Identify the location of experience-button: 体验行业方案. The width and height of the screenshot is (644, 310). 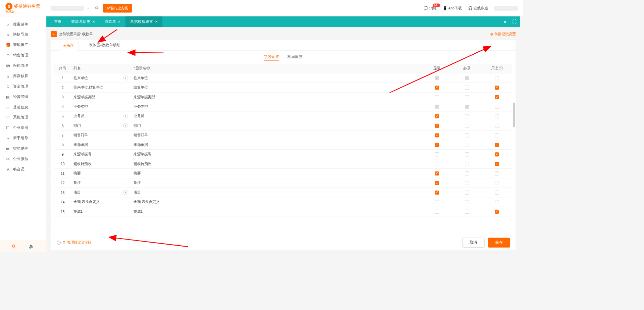
(117, 8).